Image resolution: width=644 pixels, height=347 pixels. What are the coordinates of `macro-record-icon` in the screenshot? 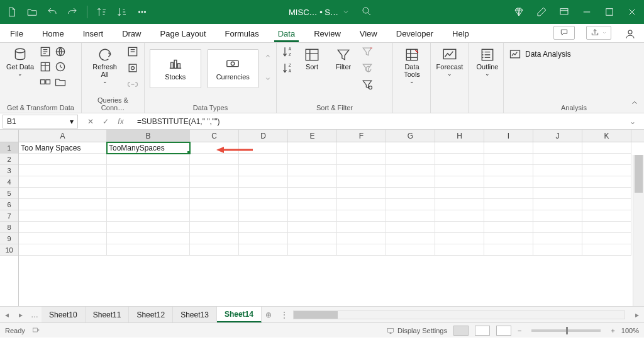 It's located at (36, 331).